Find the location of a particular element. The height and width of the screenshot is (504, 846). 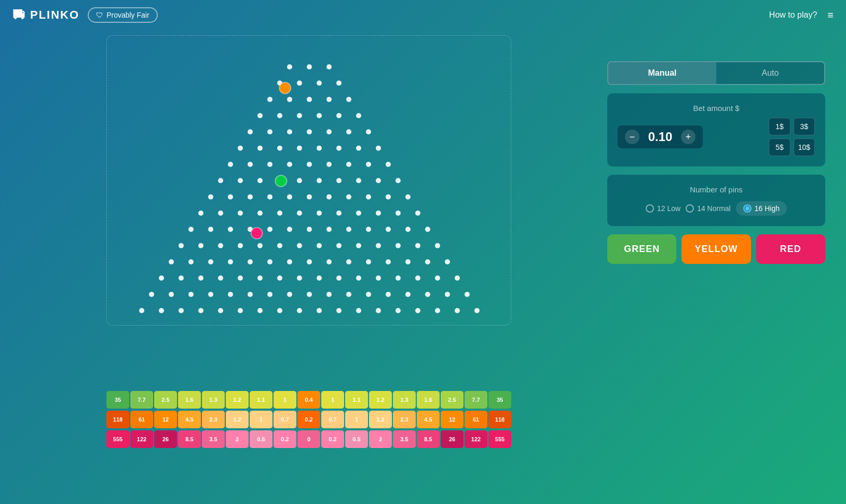

pin-label-12low: 12 Low is located at coordinates (668, 208).